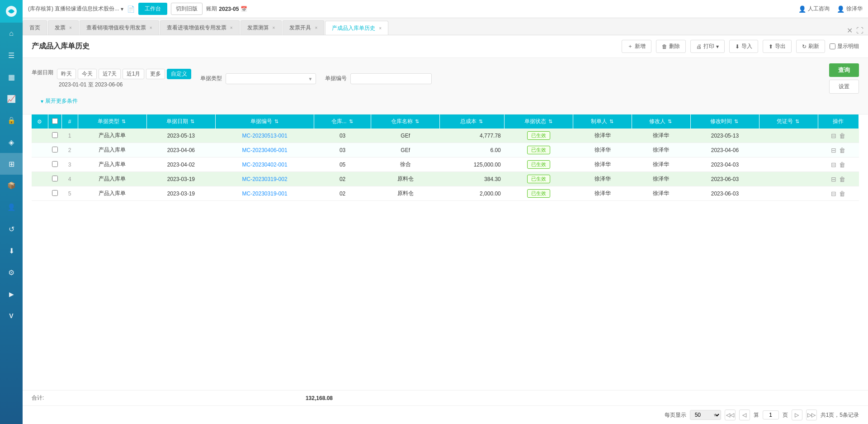  I want to click on sidebar-item-document: ☰, so click(11, 55).